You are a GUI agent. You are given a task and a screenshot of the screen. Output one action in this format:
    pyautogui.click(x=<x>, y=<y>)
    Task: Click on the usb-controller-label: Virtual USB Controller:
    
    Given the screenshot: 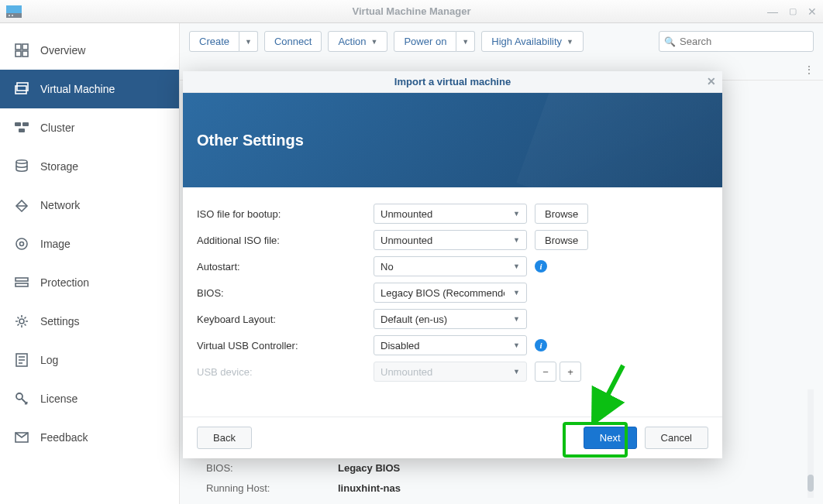 What is the action you would take?
    pyautogui.click(x=285, y=345)
    